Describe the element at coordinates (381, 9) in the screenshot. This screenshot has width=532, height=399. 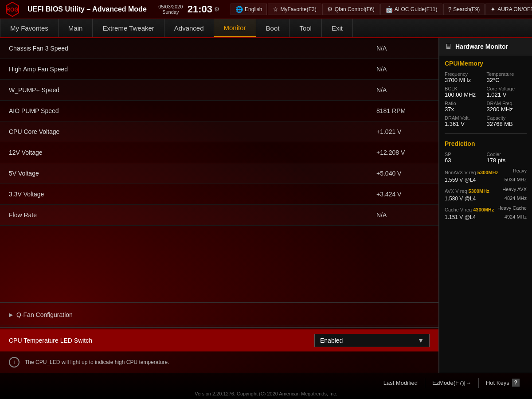
I see `top-actions: 🌐 English ☆ MyFavorite(F3) ⚙ Qfan Contro…` at that location.